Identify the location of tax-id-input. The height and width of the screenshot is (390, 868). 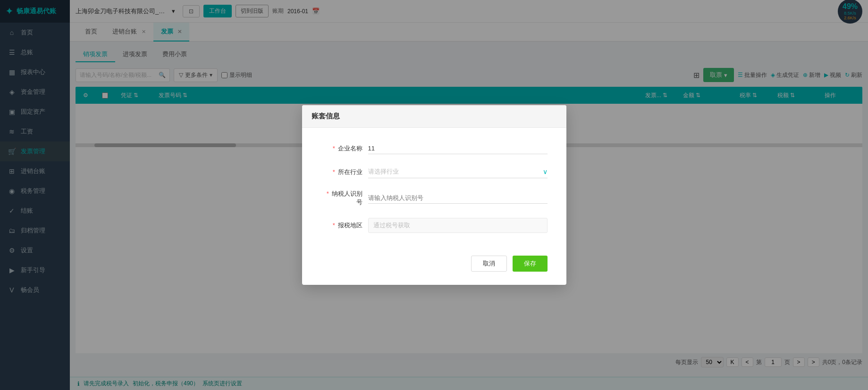
(458, 198).